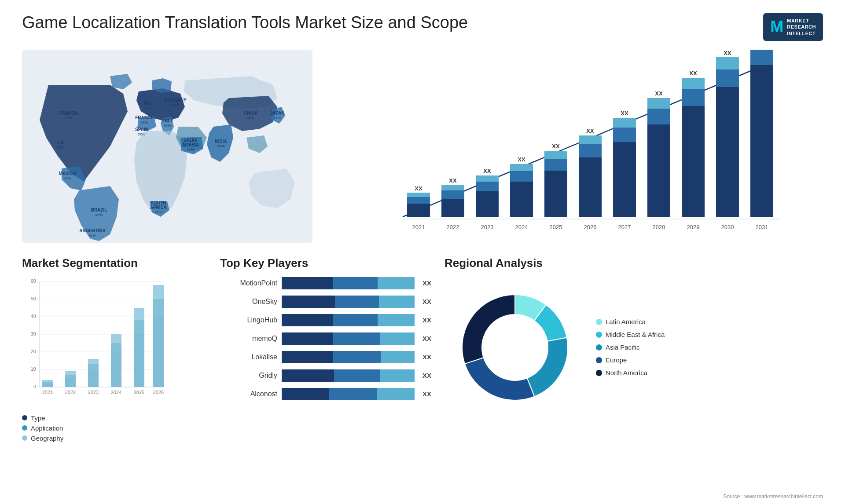  Describe the element at coordinates (191, 145) in the screenshot. I see `svg-text: ARABIA` at that location.